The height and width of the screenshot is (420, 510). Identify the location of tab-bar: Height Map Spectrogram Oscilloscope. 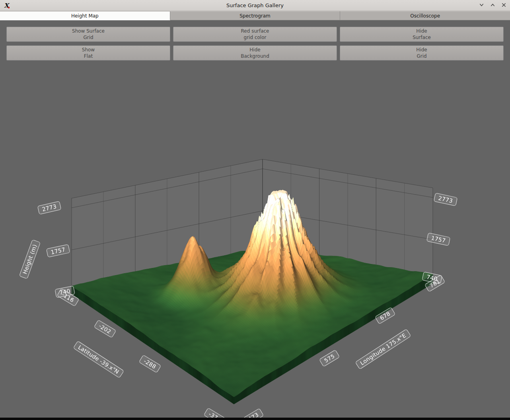
(255, 16).